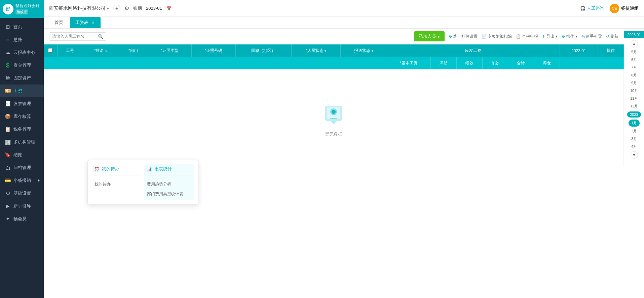 This screenshot has height=298, width=644. I want to click on dropdown-col-reports: 📊 报表统计 费用趋势分析 部门费用类型统计表, so click(169, 183).